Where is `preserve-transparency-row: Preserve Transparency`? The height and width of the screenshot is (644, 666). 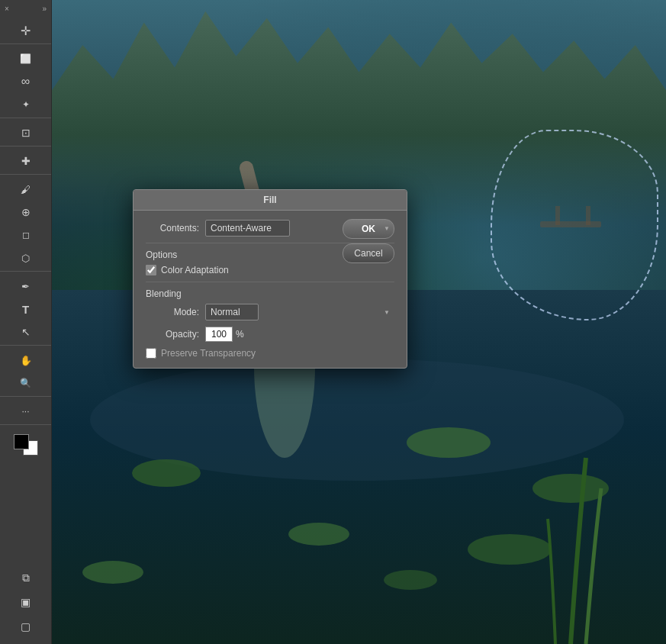
preserve-transparency-row: Preserve Transparency is located at coordinates (270, 353).